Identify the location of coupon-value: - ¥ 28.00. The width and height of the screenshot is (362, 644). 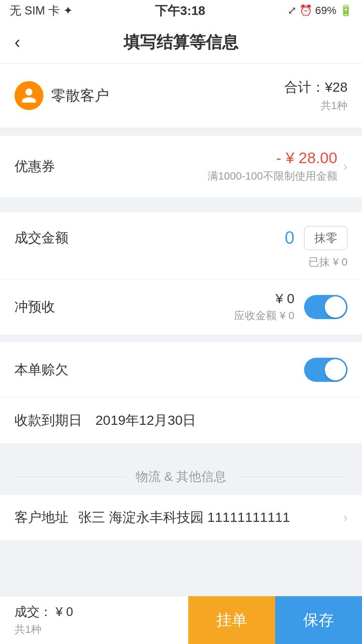
(272, 158).